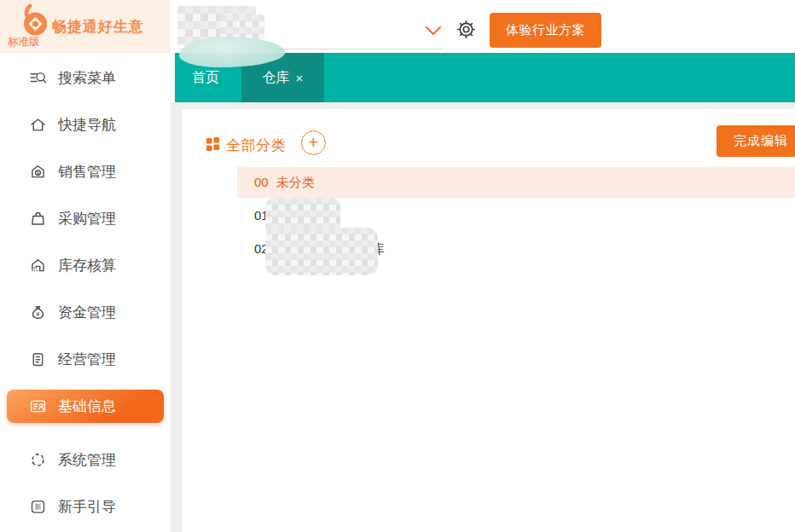  Describe the element at coordinates (38, 506) in the screenshot. I see `svg-text: 新` at that location.